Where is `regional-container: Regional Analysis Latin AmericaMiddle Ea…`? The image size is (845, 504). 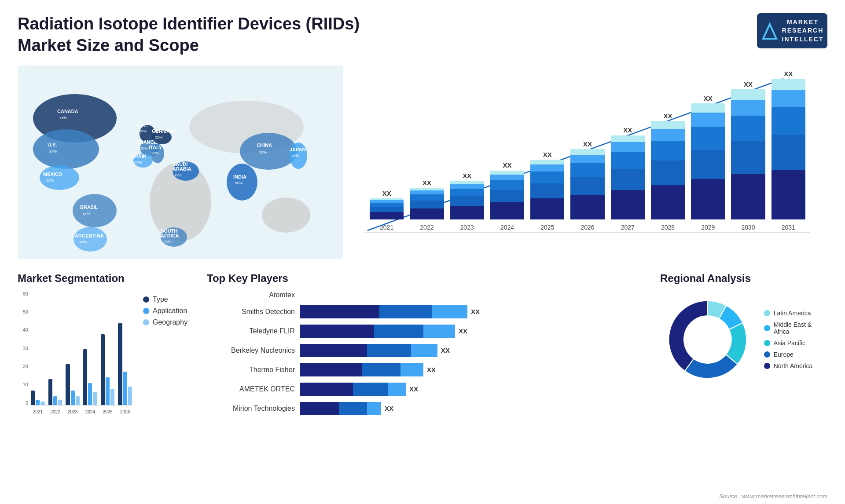
regional-container: Regional Analysis Latin AmericaMiddle Ea… is located at coordinates (744, 369).